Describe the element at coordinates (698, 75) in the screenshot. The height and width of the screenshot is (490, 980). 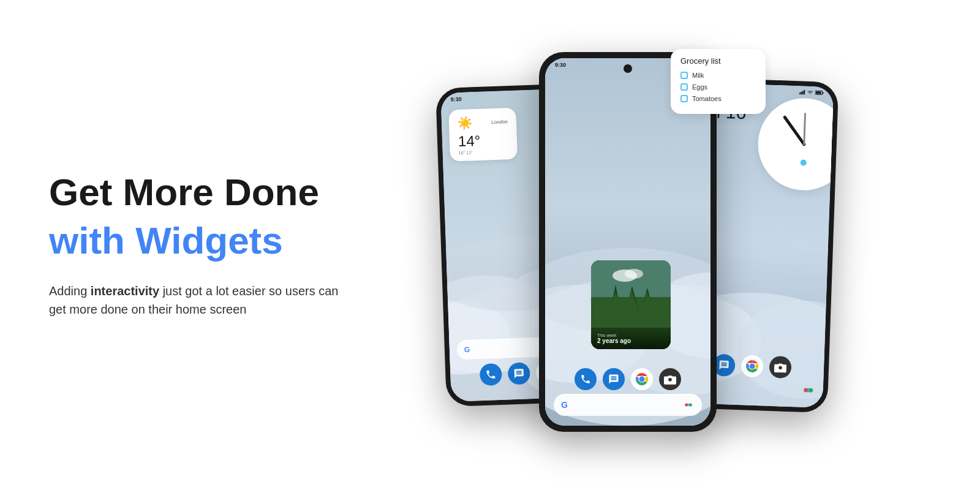
I see `milk-label: Milk` at that location.